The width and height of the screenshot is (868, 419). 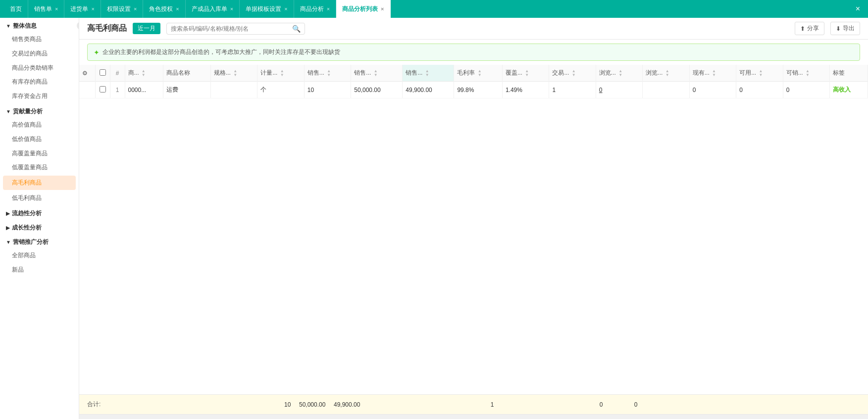 I want to click on sidebar-item-category-rate: 商品分类助销率, so click(x=40, y=68).